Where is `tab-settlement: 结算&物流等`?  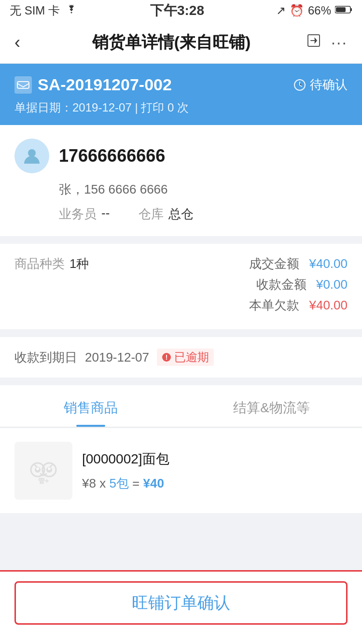 tab-settlement: 结算&物流等 is located at coordinates (271, 406).